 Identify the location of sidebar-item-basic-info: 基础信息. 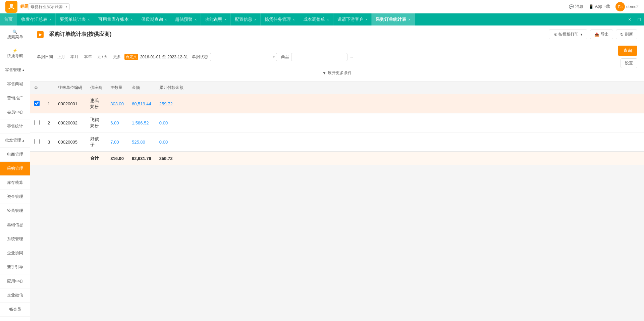
(15, 225).